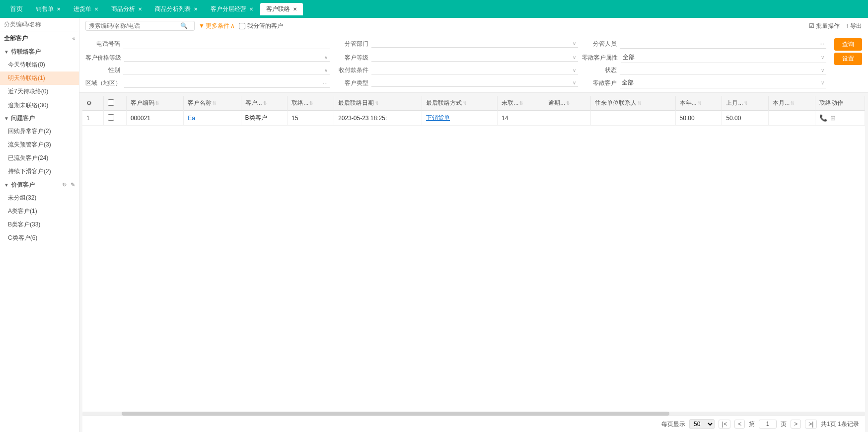 The height and width of the screenshot is (432, 868). I want to click on my-customers-checkbox: 我分管的客户, so click(261, 26).